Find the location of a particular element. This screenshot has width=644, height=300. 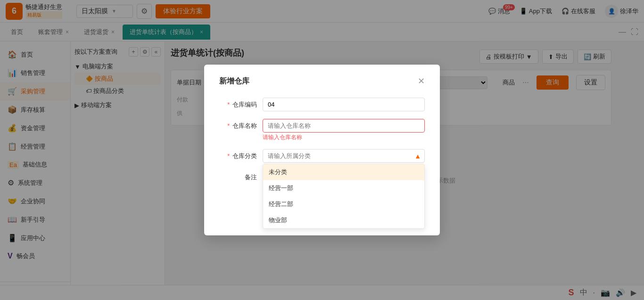

modal-close-icon: ✕ is located at coordinates (421, 81).